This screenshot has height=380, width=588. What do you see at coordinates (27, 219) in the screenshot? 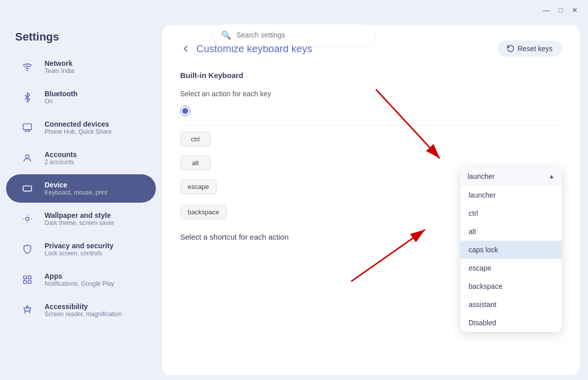
I see `wallpaper-icon` at bounding box center [27, 219].